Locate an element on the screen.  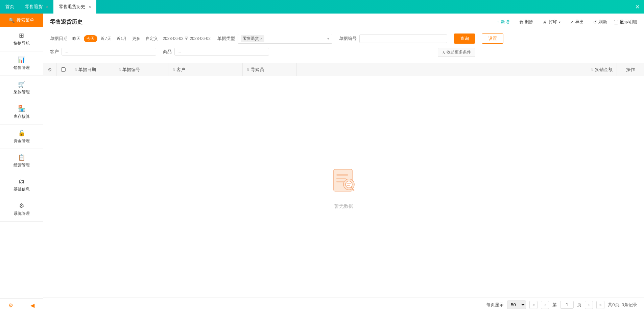
sys-mgmt-icon: ⚙ is located at coordinates (22, 206).